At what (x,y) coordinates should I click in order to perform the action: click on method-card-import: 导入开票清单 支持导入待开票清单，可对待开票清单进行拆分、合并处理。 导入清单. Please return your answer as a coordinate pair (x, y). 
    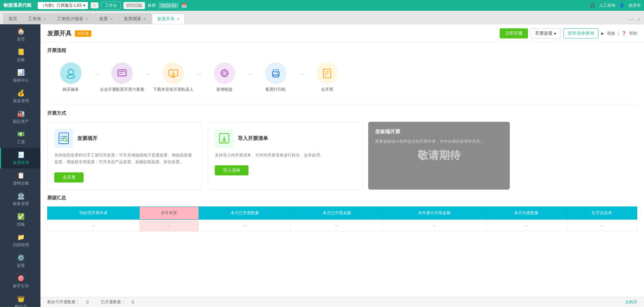
    Looking at the image, I should click on (285, 156).